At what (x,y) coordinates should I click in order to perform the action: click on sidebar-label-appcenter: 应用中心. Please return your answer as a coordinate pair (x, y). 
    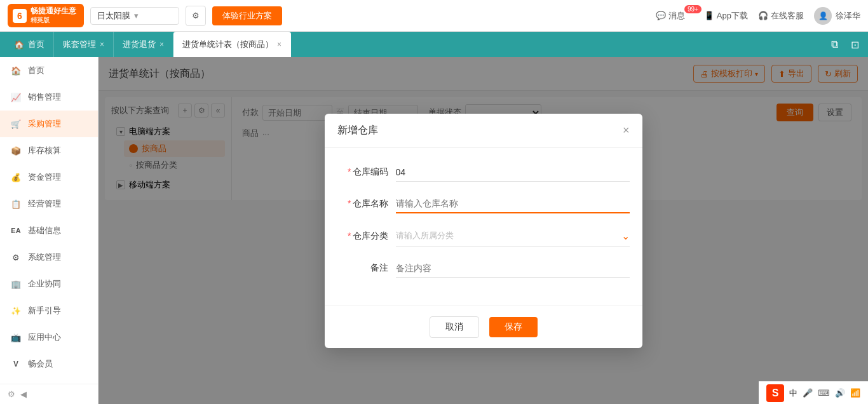
    Looking at the image, I should click on (44, 337).